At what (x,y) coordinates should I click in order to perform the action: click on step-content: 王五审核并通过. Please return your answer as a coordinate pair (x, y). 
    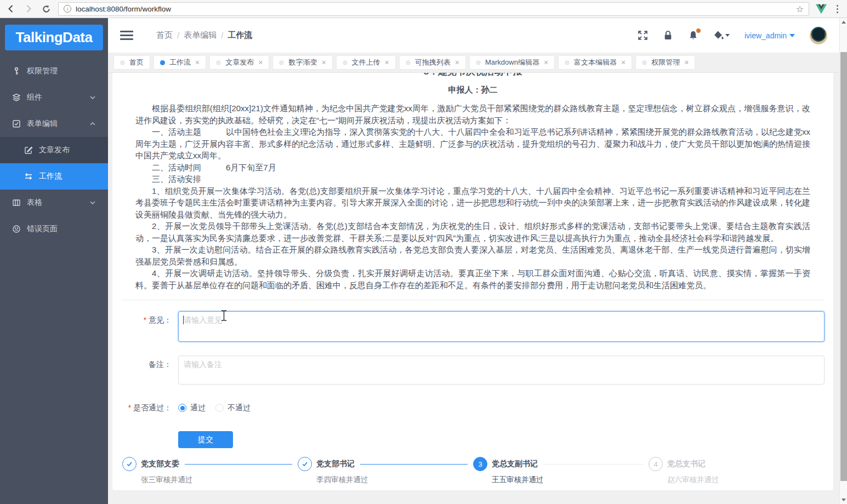
    Looking at the image, I should click on (570, 480).